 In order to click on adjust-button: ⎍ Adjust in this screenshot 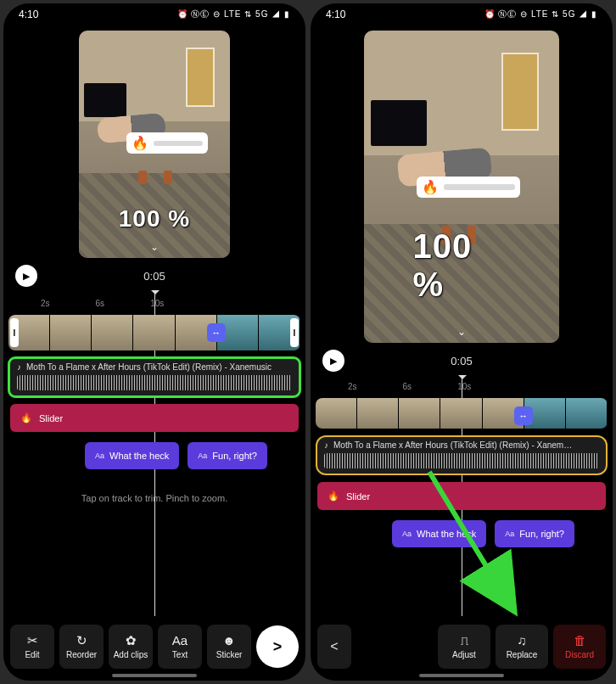, I will do `click(464, 647)`.